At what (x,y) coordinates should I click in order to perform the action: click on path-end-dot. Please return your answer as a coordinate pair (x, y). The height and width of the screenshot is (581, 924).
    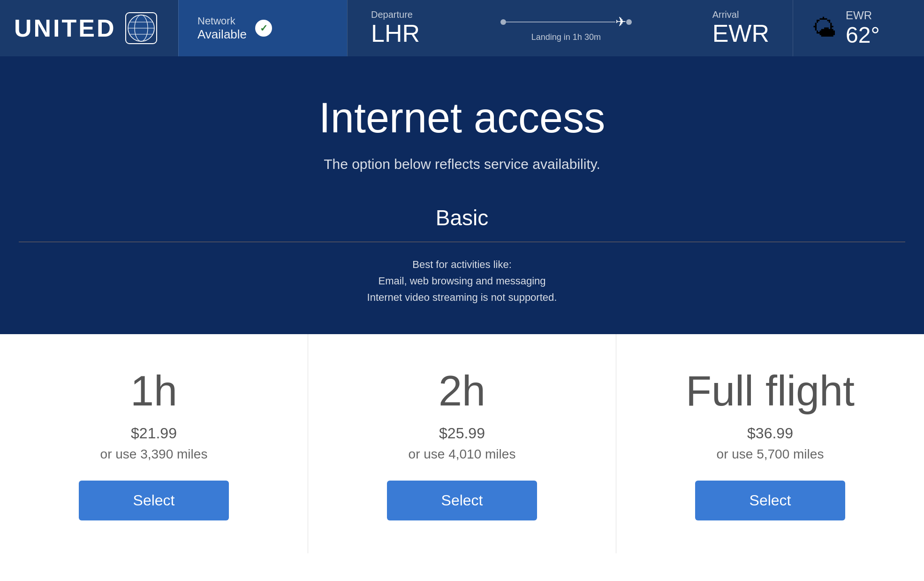
    Looking at the image, I should click on (629, 22).